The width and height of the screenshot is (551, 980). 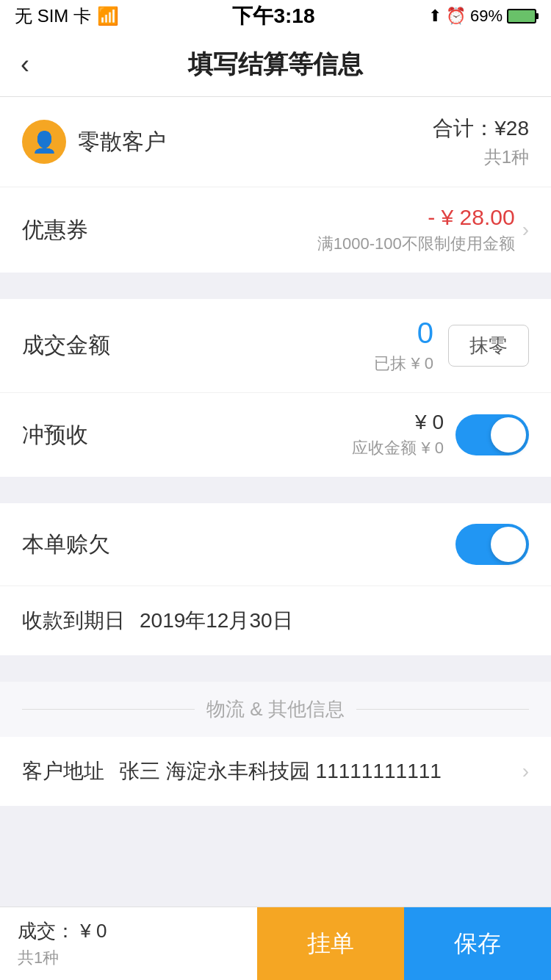 What do you see at coordinates (276, 435) in the screenshot?
I see `prepay-row: 冲预收 ¥ 0 应收金额 ¥ 0` at bounding box center [276, 435].